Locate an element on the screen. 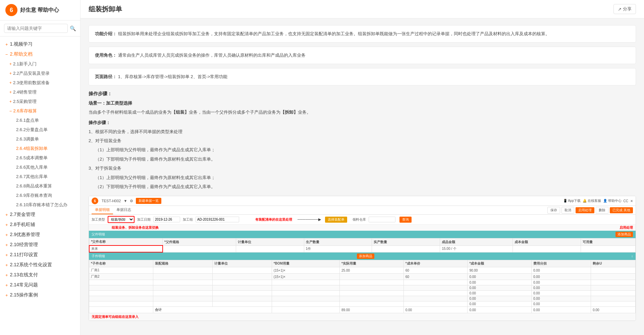 This screenshot has height=335, width=644. mock-upper-table: *父件名称 *父件规格 计量单位 生产数量 实产数量 成品金额 成本金额 可用量 is located at coordinates (362, 245).